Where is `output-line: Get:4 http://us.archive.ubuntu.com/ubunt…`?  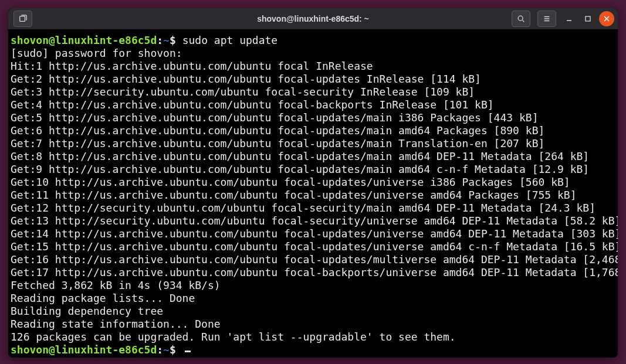
output-line: Get:4 http://us.archive.ubuntu.com/ubunt… is located at coordinates (313, 105).